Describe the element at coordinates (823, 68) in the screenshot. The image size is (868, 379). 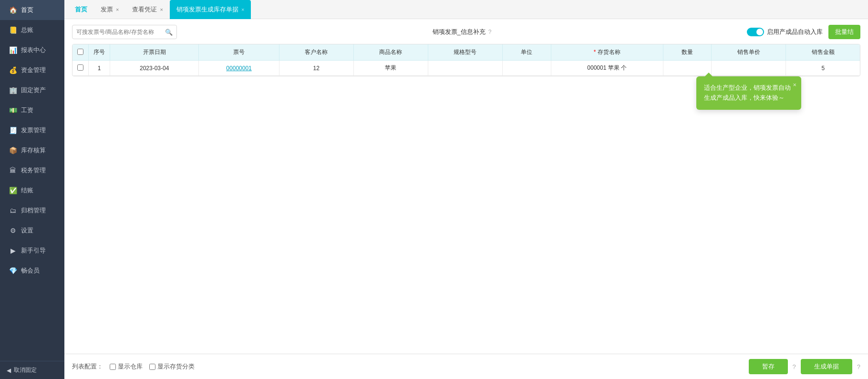
I see `td-amount: 5` at that location.